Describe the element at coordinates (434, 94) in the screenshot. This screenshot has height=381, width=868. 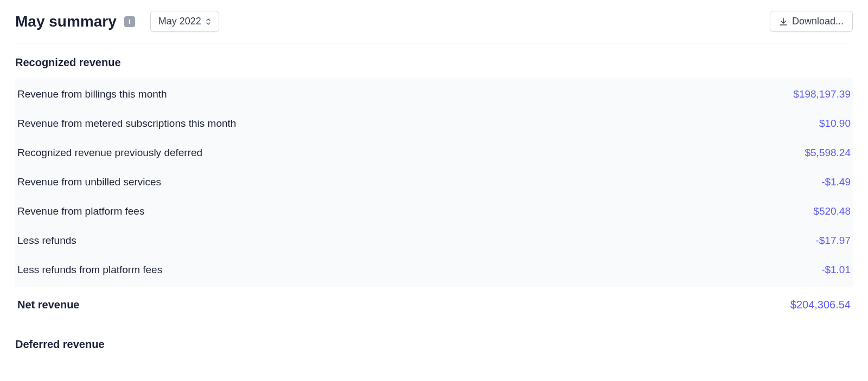
I see `revenue-row: Revenue from billings this month $198,19…` at that location.